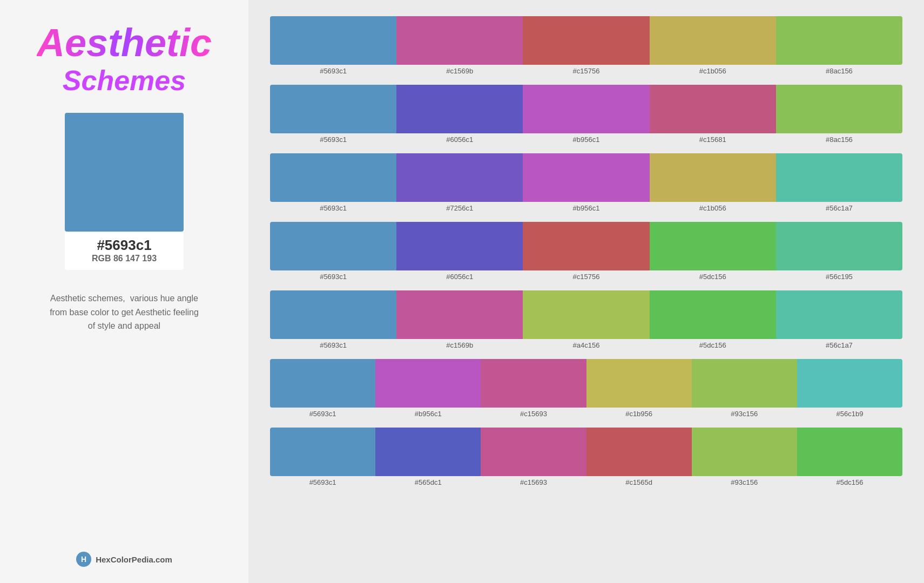 The image size is (924, 583). Describe the element at coordinates (460, 208) in the screenshot. I see `swatch-label-3-2: #7256c1` at that location.